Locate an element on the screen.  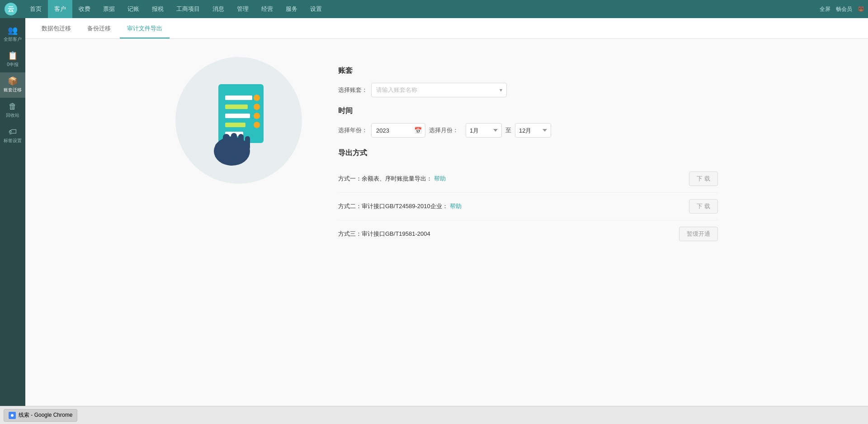
help-link-1: 帮助 is located at coordinates (440, 178).